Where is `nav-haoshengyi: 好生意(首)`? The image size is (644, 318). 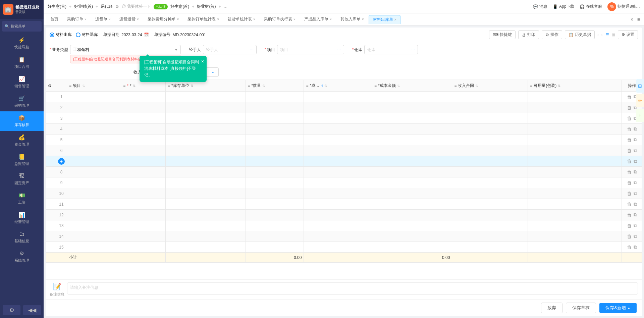 nav-haoshengyi: 好生意(首) is located at coordinates (57, 7).